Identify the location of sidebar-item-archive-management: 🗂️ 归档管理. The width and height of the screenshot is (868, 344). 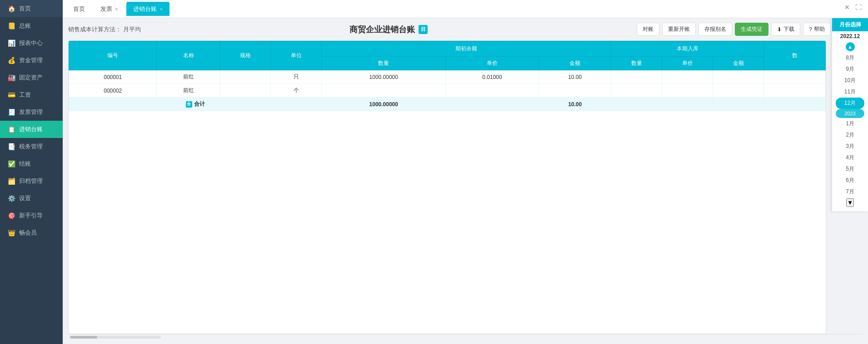
(31, 181).